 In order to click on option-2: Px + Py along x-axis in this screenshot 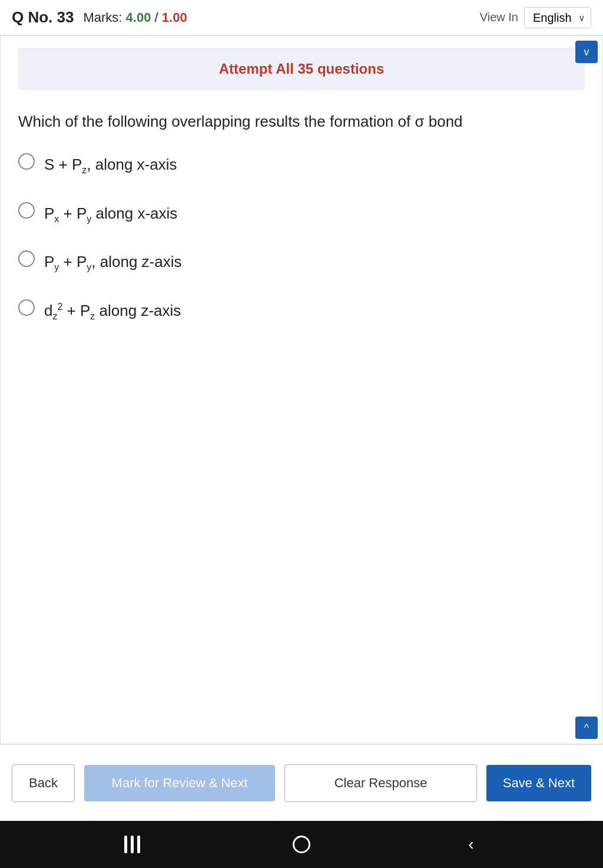, I will do `click(302, 213)`.